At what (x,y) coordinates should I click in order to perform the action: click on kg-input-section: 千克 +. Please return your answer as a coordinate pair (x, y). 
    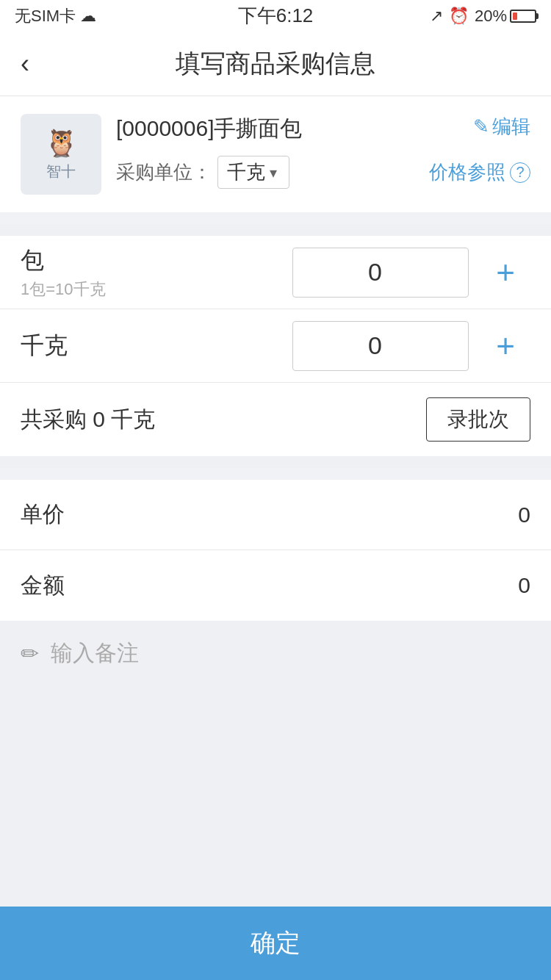
    Looking at the image, I should click on (276, 346).